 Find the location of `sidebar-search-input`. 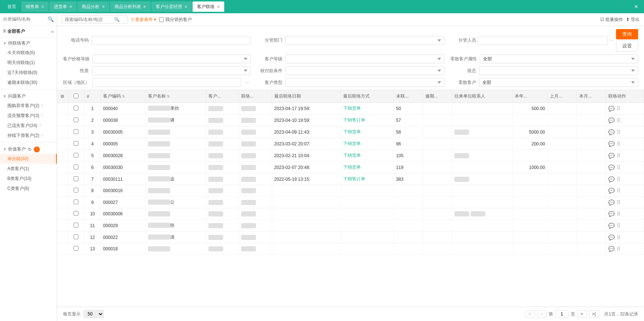

sidebar-search-input is located at coordinates (24, 19).